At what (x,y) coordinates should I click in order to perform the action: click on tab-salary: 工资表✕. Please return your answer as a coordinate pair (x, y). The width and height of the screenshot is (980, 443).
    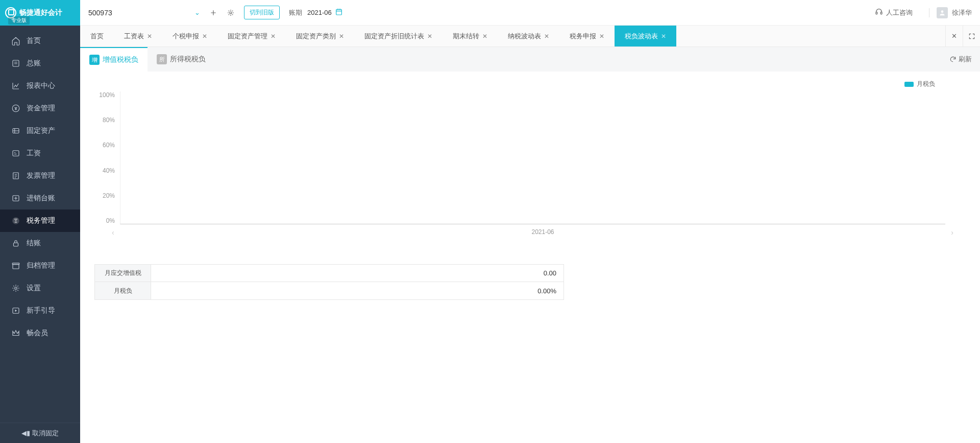
    Looking at the image, I should click on (138, 36).